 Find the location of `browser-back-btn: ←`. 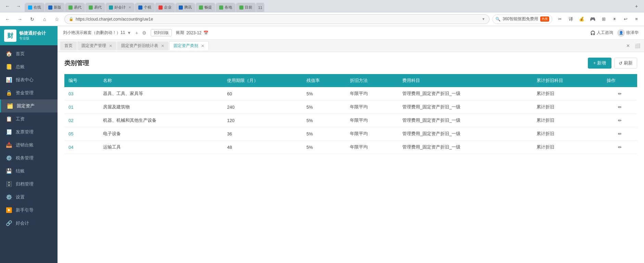

browser-back-btn: ← is located at coordinates (8, 6).